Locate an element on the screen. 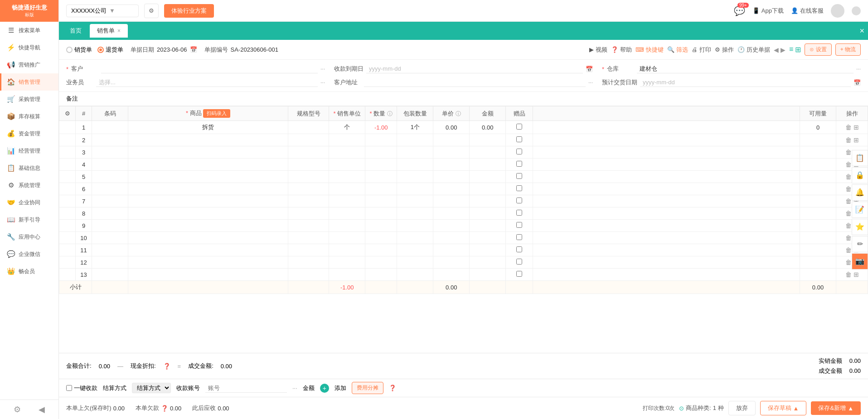 Image resolution: width=868 pixels, height=419 pixels. rfloat-btn-4: 📝 is located at coordinates (860, 210).